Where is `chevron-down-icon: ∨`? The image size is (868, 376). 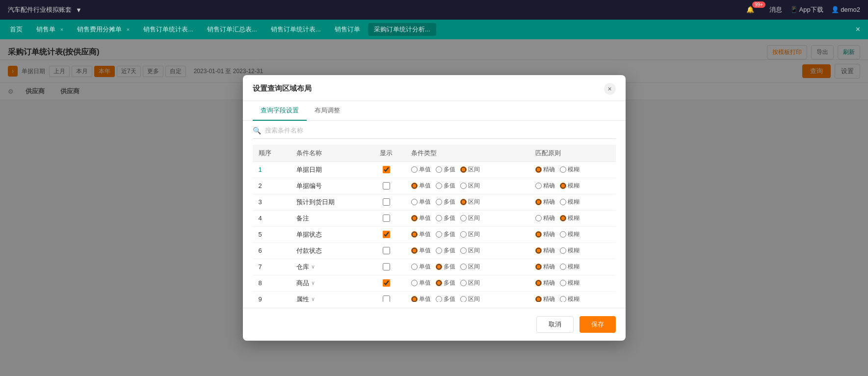 chevron-down-icon: ∨ is located at coordinates (313, 283).